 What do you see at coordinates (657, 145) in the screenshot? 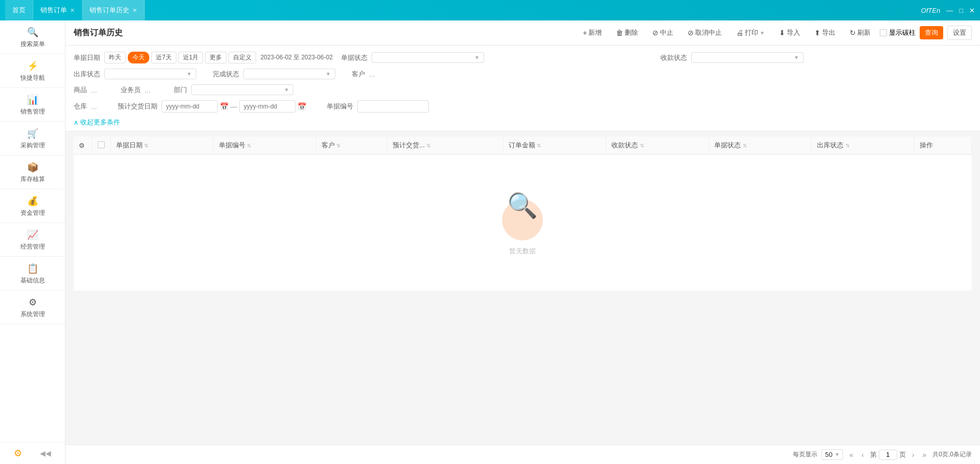
I see `th-payment-status: 收款状态 ⇅` at bounding box center [657, 145].